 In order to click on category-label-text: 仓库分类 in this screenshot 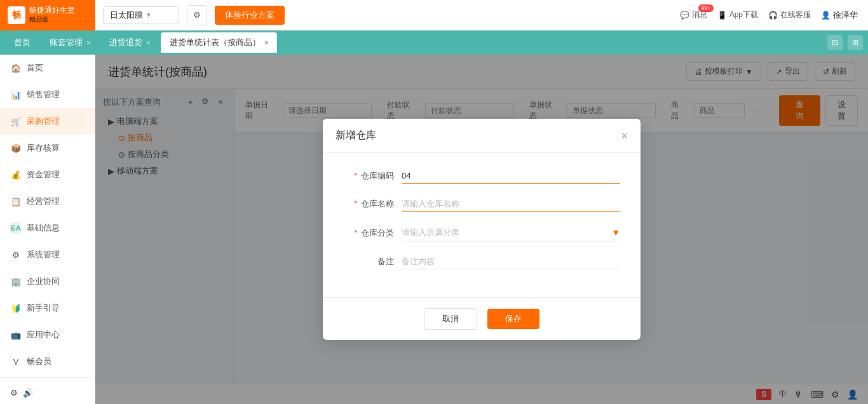, I will do `click(377, 232)`.